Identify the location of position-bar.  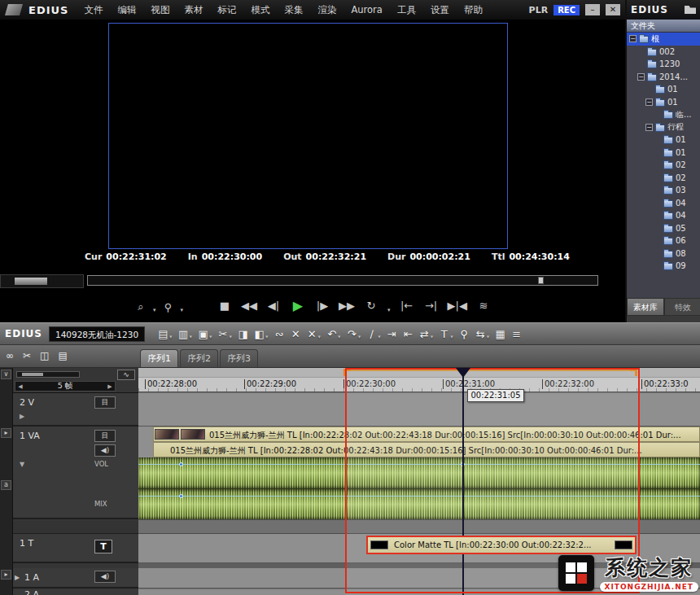
(343, 280).